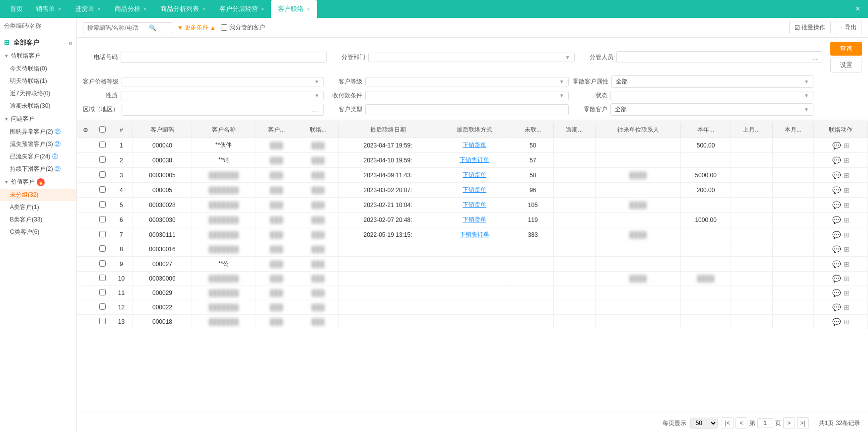 This screenshot has width=868, height=433. I want to click on next-page-btn: >, so click(789, 423).